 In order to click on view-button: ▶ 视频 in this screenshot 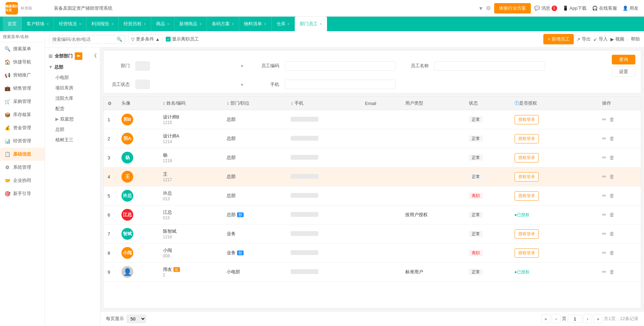, I will do `click(617, 39)`.